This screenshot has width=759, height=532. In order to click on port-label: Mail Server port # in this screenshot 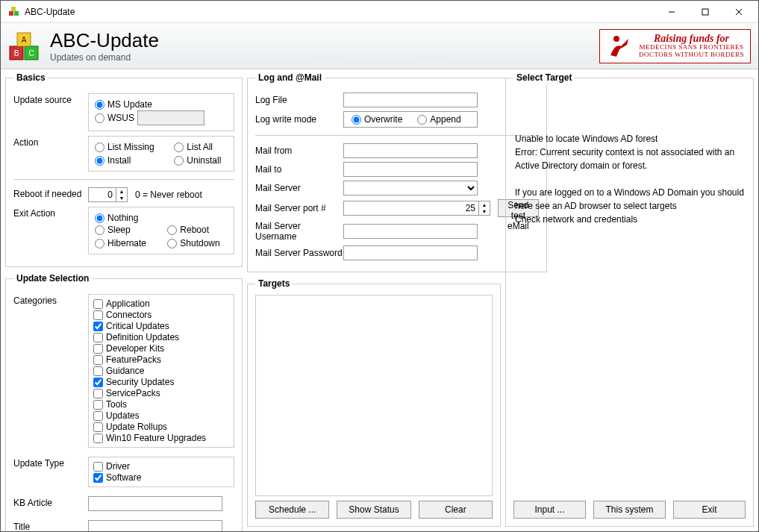, I will do `click(299, 208)`.